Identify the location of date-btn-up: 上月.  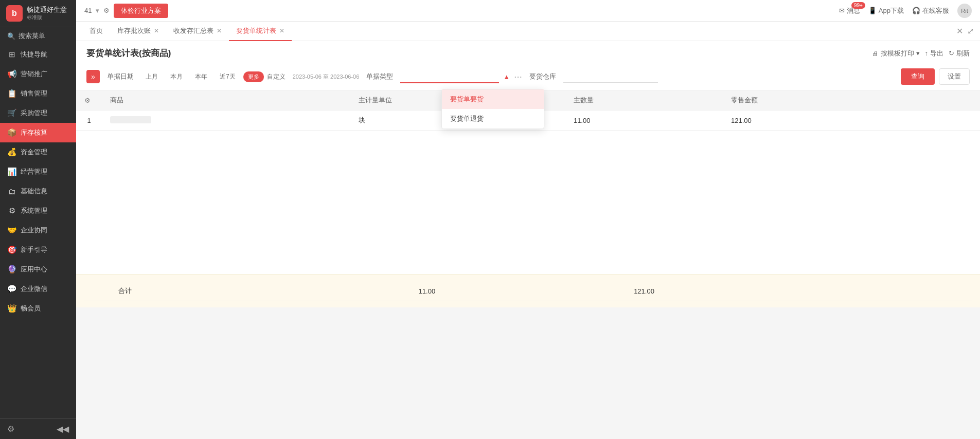
(152, 77).